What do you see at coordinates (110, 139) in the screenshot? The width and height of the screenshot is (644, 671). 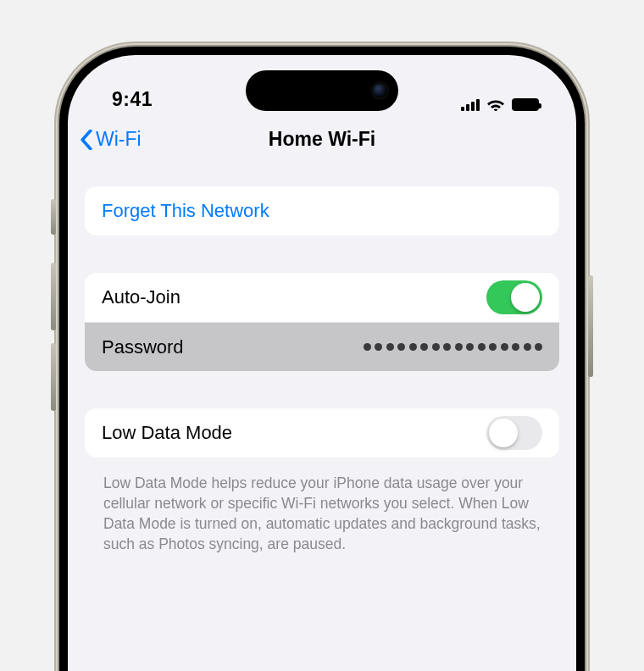 I see `back-button: Wi-Fi` at bounding box center [110, 139].